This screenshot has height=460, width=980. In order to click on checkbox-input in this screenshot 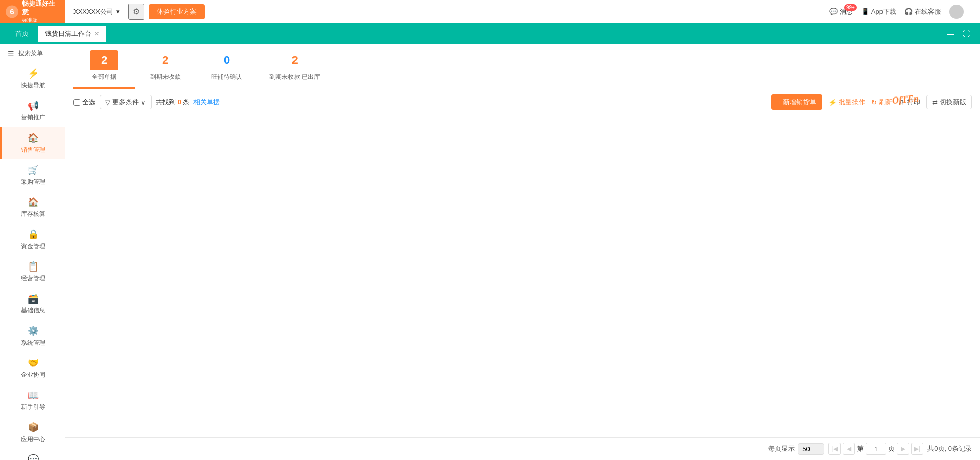, I will do `click(77, 102)`.